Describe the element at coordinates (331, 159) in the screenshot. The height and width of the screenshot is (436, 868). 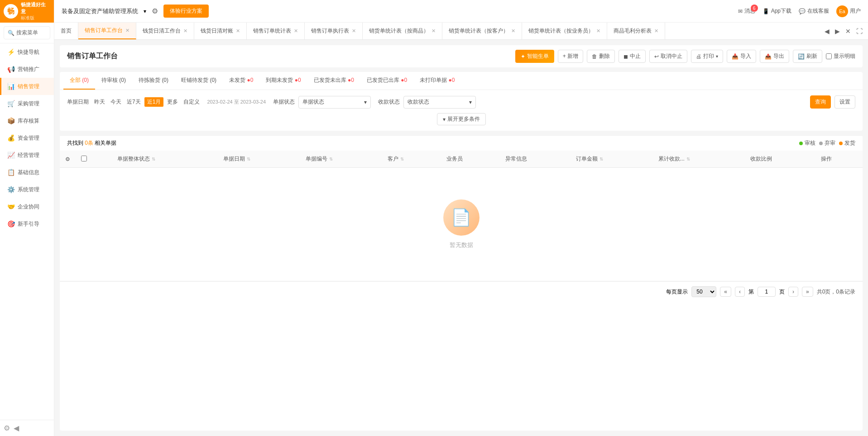
I see `th-number-sort-icon: ⇅` at that location.